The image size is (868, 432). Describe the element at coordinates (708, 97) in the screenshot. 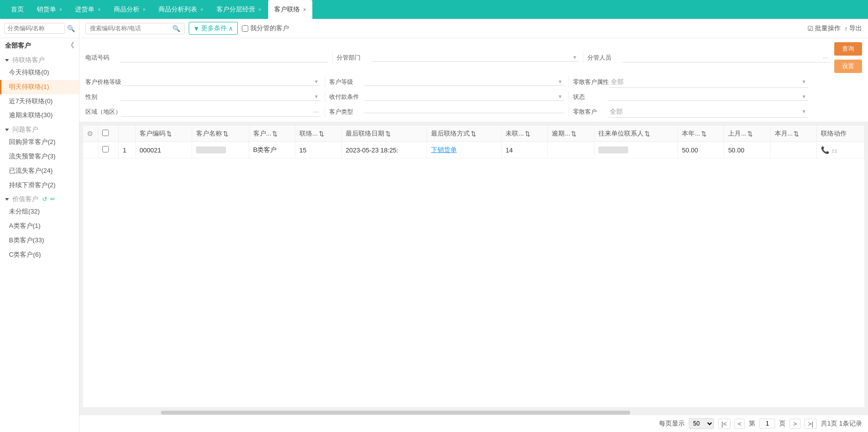

I see `status-select: ▼` at that location.